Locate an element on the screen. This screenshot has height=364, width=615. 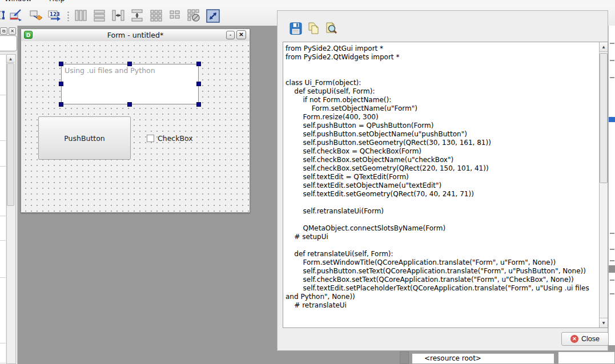
splitter-vertical-button is located at coordinates (137, 15).